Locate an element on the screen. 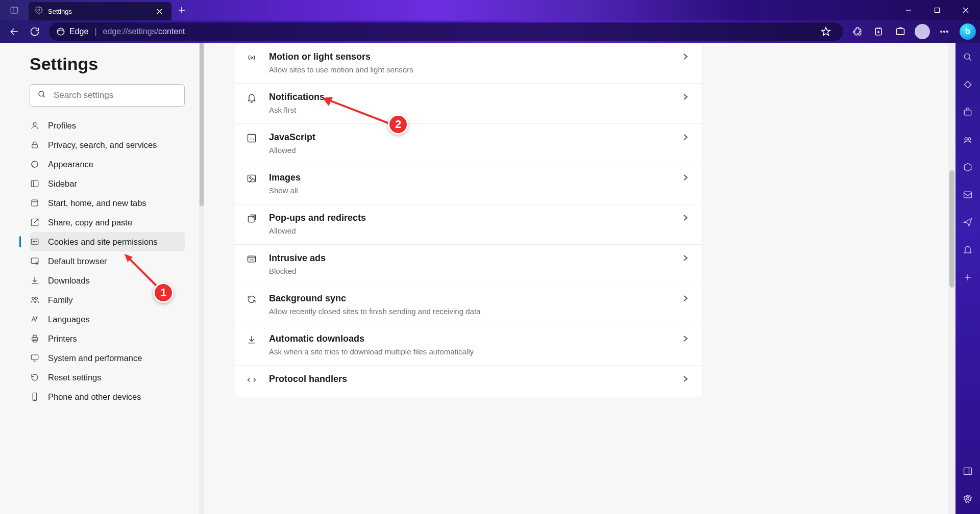  row-images: ImagesShow all is located at coordinates (469, 185).